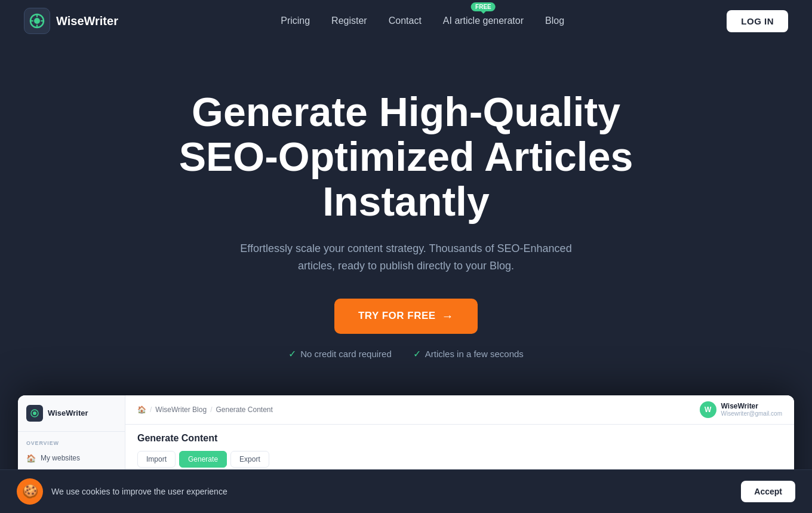 The image size is (812, 513). What do you see at coordinates (349, 20) in the screenshot?
I see `nav-register: Register` at bounding box center [349, 20].